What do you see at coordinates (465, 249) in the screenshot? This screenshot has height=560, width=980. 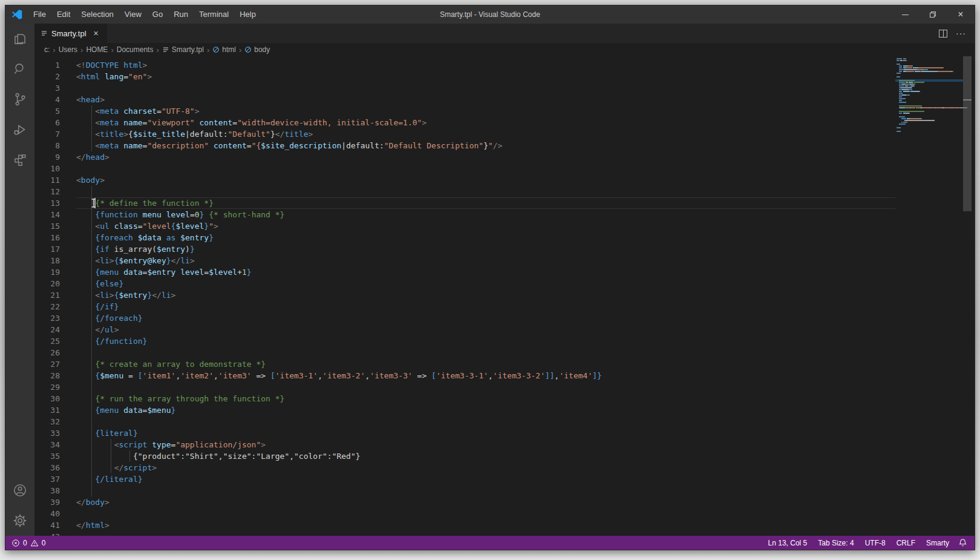 I see `code-line: 17 {if is_array($entry)}` at bounding box center [465, 249].